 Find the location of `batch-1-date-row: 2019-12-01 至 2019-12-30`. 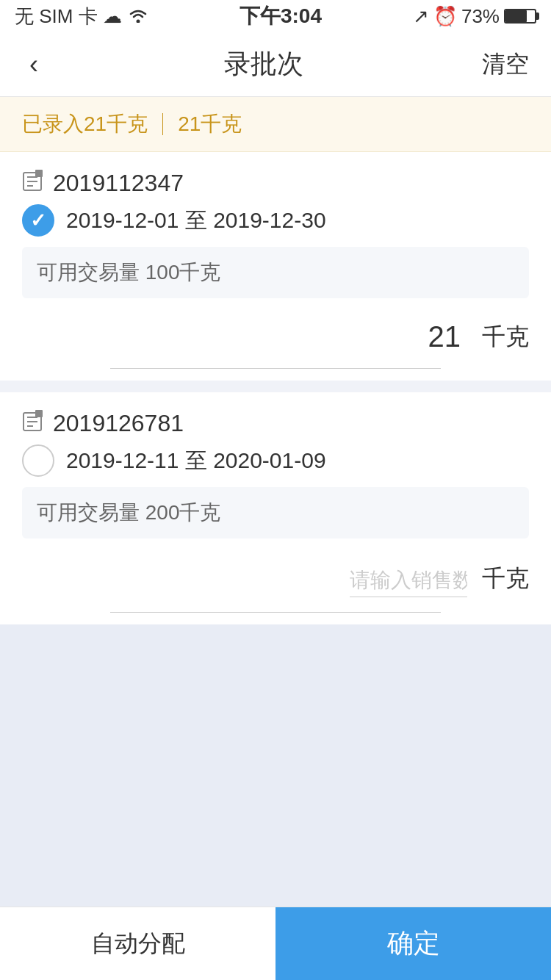

batch-1-date-row: 2019-12-01 至 2019-12-30 is located at coordinates (276, 226).